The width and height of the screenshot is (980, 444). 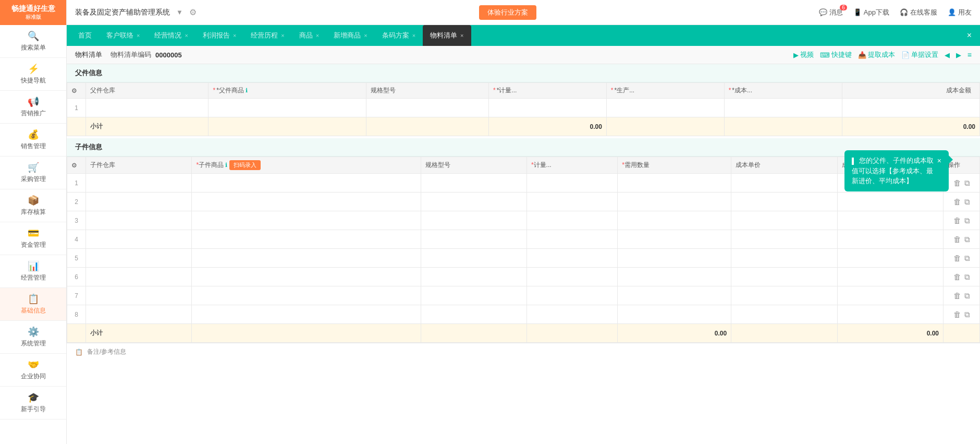 I want to click on child-row-1-qty, so click(x=675, y=183).